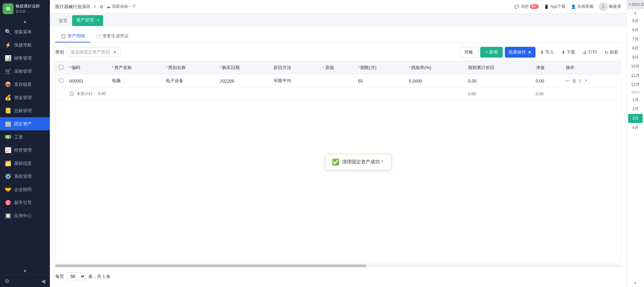 Image resolution: width=644 pixels, height=287 pixels. What do you see at coordinates (636, 283) in the screenshot?
I see `calendar-scroll-down: ▼` at bounding box center [636, 283].